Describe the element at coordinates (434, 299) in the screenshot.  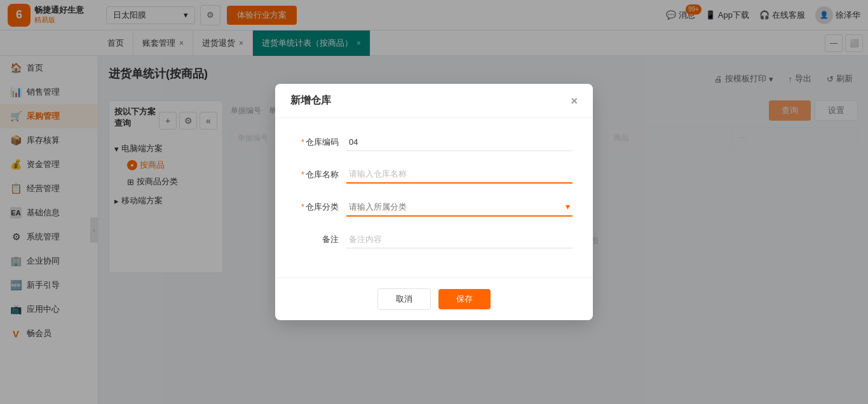
I see `modal-footer: 取消 保存` at that location.